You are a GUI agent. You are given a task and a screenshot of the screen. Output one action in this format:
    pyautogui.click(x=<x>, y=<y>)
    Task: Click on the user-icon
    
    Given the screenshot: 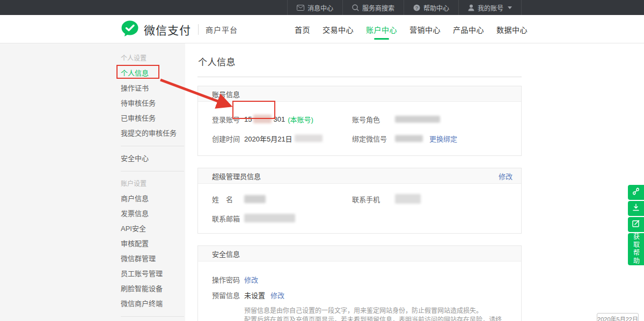 What is the action you would take?
    pyautogui.click(x=471, y=8)
    